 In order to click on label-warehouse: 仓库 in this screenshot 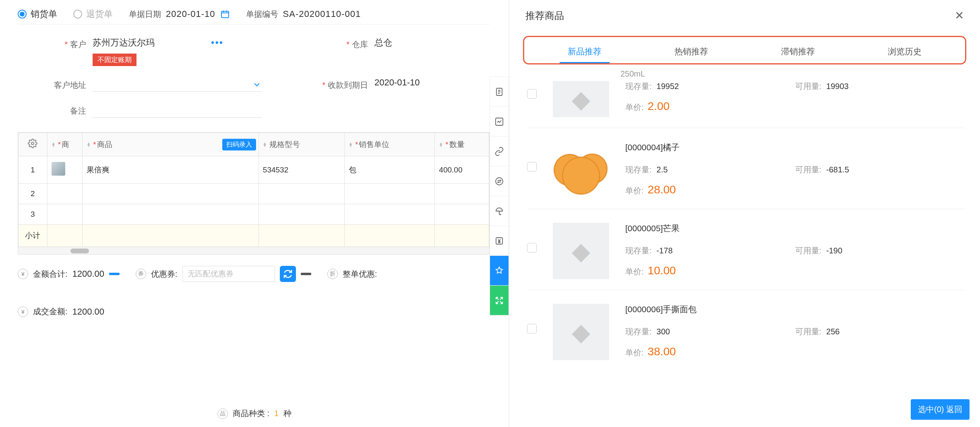, I will do `click(360, 44)`.